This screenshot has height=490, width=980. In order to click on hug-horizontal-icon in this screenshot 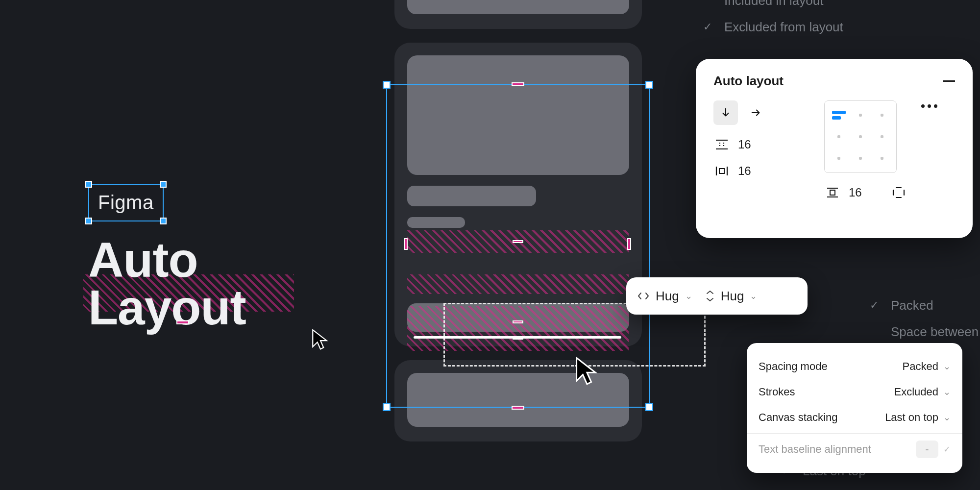, I will do `click(643, 296)`.